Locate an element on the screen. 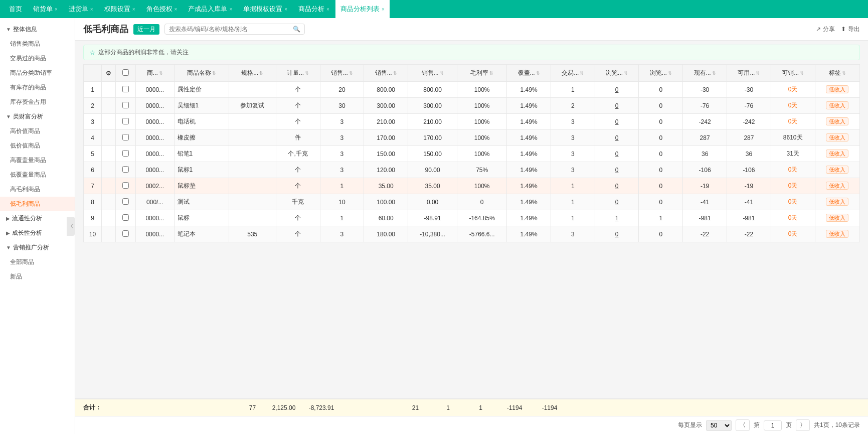 Image resolution: width=868 pixels, height=434 pixels. sidebar-collapse-btn: 《 is located at coordinates (71, 226).